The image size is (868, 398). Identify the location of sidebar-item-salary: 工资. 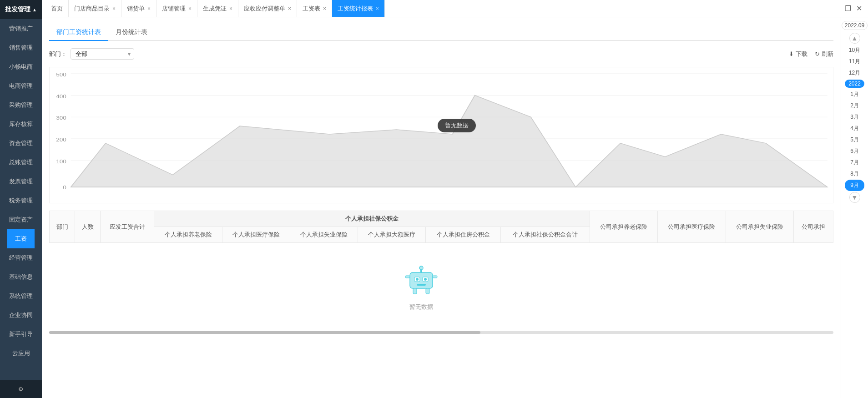
(21, 239).